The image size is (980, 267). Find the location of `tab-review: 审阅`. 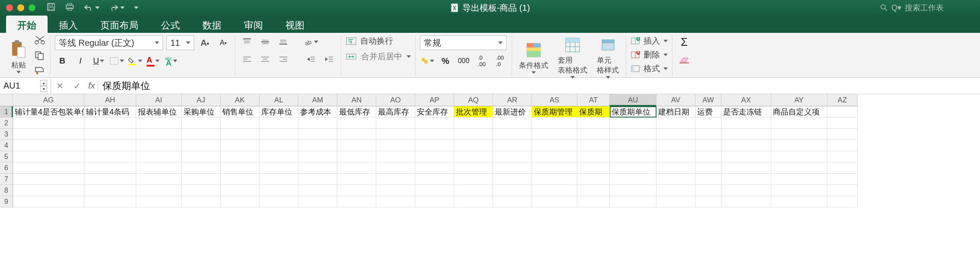

tab-review: 审阅 is located at coordinates (253, 24).